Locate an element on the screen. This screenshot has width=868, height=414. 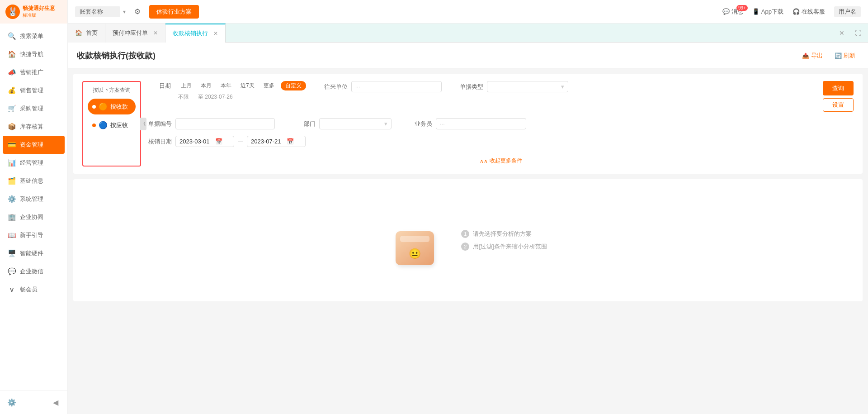
member-icon: V is located at coordinates (12, 290).